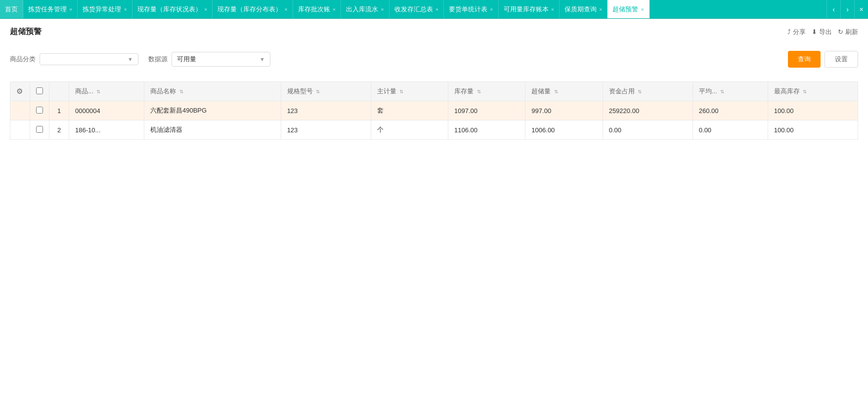  What do you see at coordinates (434, 111) in the screenshot?
I see `data-table: ⚙ 商品... ⇅ 商品名称 ⇅ 规格型号 ⇅` at bounding box center [434, 111].